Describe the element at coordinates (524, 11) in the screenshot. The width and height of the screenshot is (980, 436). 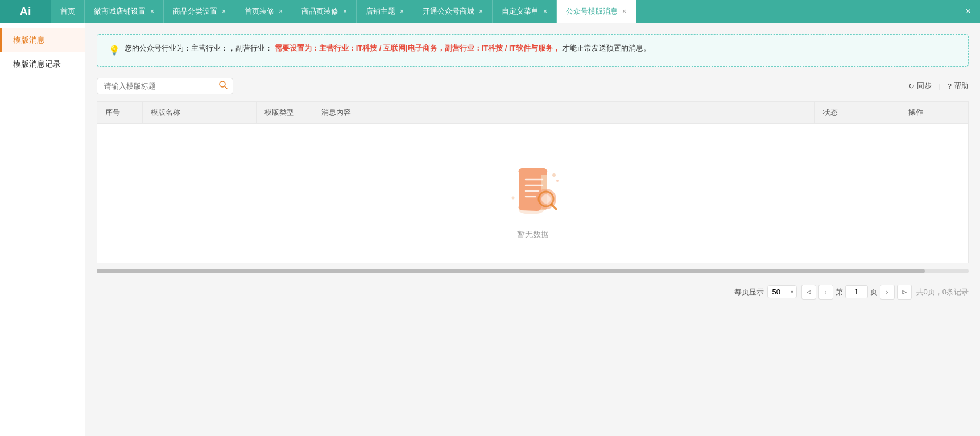
I see `tab-custom-menu: 自定义菜单 ×` at that location.